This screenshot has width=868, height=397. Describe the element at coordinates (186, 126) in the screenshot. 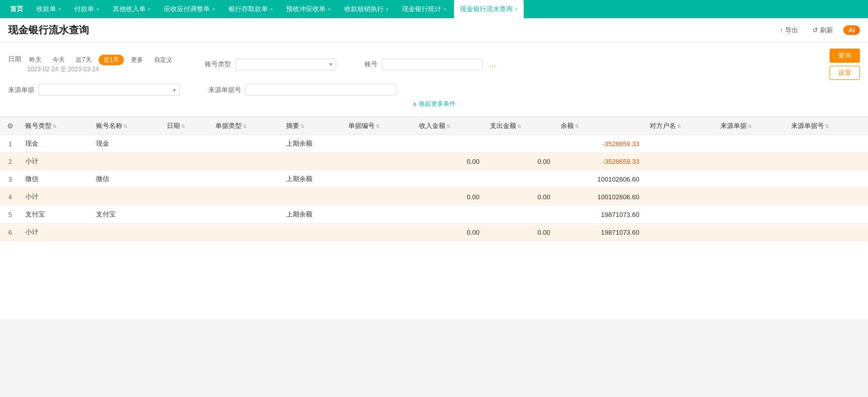

I see `th-date: 日期⇅` at that location.